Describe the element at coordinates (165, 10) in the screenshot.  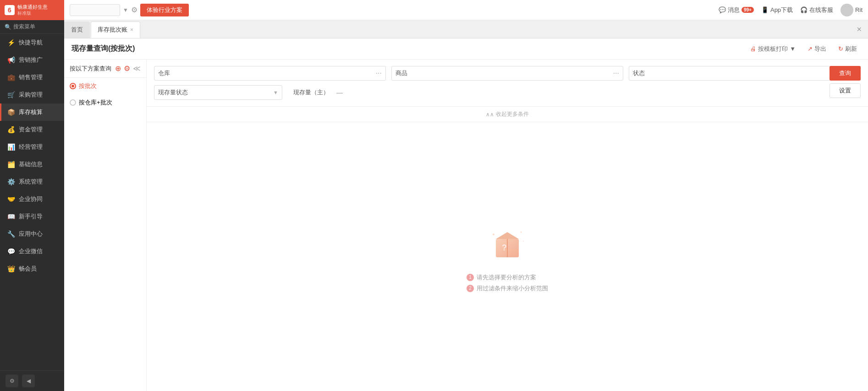
I see `trial-btn: 体验行业方案` at that location.